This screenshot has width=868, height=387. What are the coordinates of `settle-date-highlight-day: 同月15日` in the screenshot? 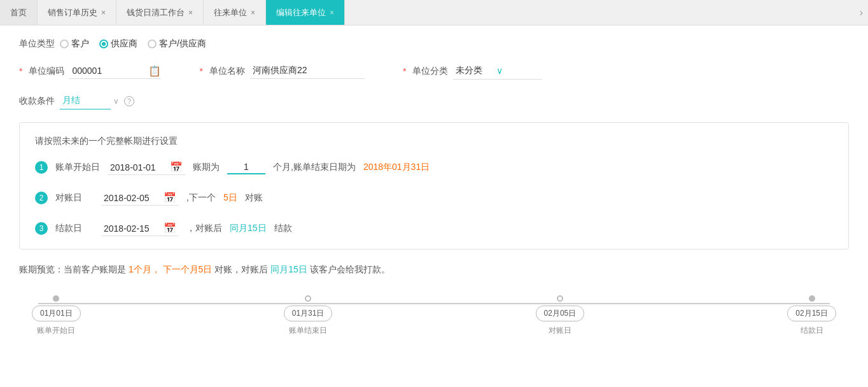 It's located at (248, 229).